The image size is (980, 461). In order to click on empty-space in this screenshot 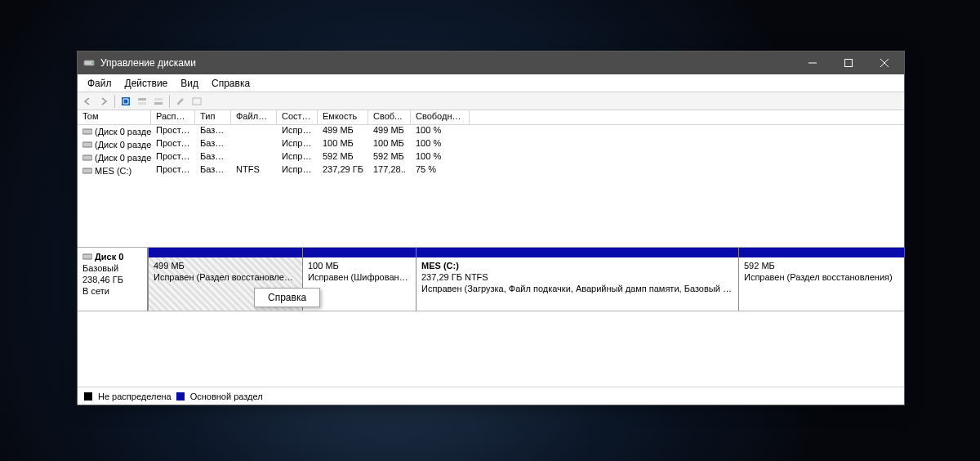, I will do `click(491, 349)`.